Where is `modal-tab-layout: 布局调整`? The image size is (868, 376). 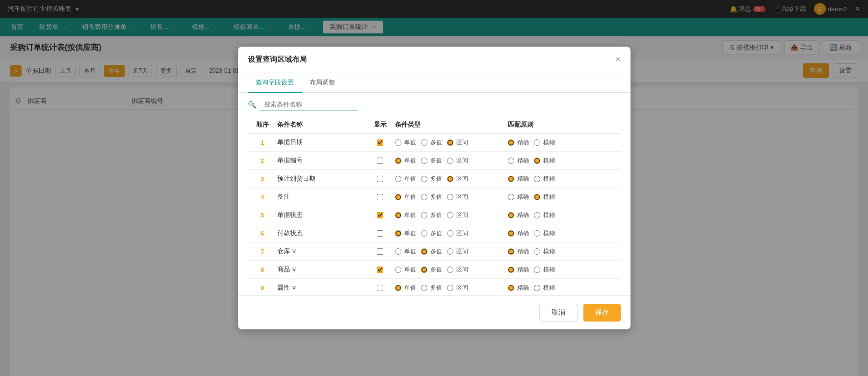
modal-tab-layout: 布局调整 is located at coordinates (322, 83).